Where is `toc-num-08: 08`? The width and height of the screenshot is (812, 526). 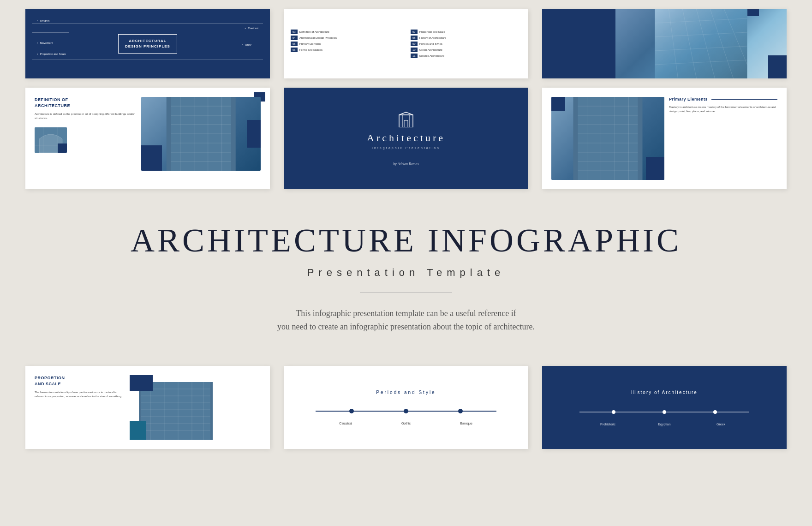
toc-num-08: 08 is located at coordinates (414, 38).